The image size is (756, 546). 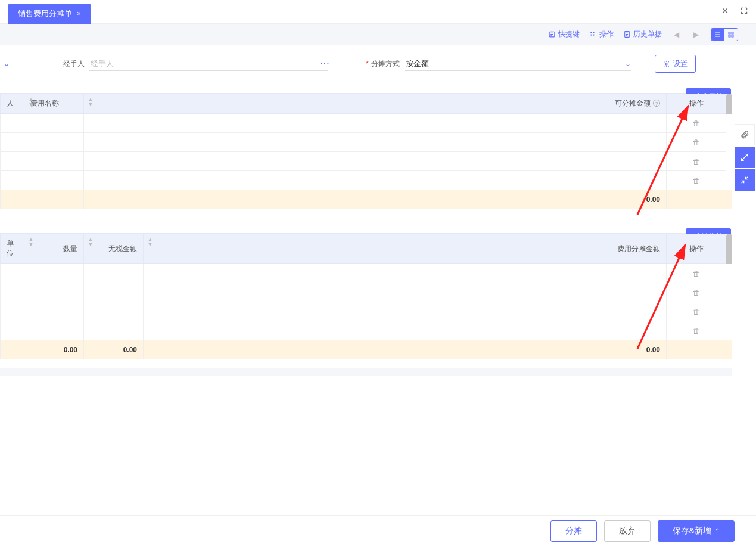 What do you see at coordinates (677, 35) in the screenshot?
I see `nav-prev-button: ◀` at bounding box center [677, 35].